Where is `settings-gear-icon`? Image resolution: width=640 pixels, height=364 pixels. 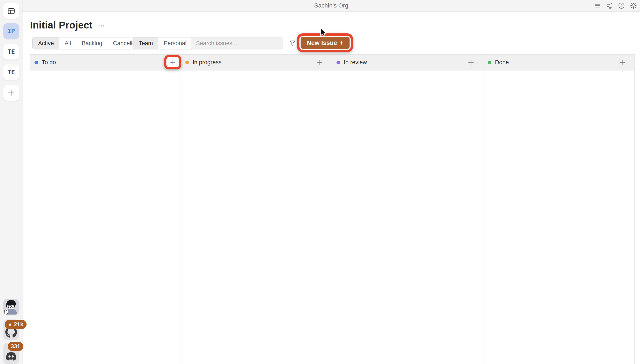 settings-gear-icon is located at coordinates (634, 6).